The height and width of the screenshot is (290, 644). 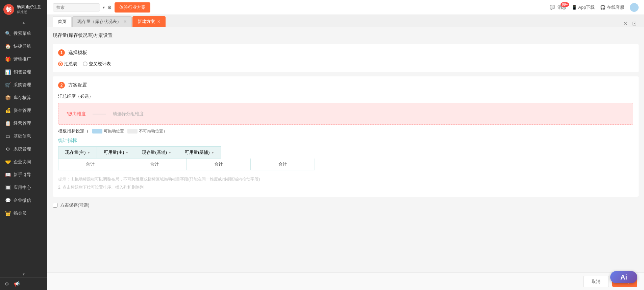 What do you see at coordinates (603, 7) in the screenshot?
I see `headset-icon: 🎧` at bounding box center [603, 7].